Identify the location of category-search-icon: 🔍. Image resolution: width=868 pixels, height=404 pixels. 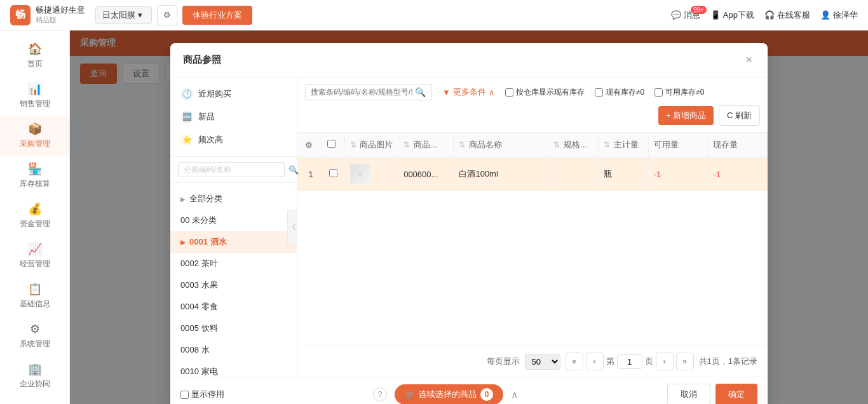
(294, 170).